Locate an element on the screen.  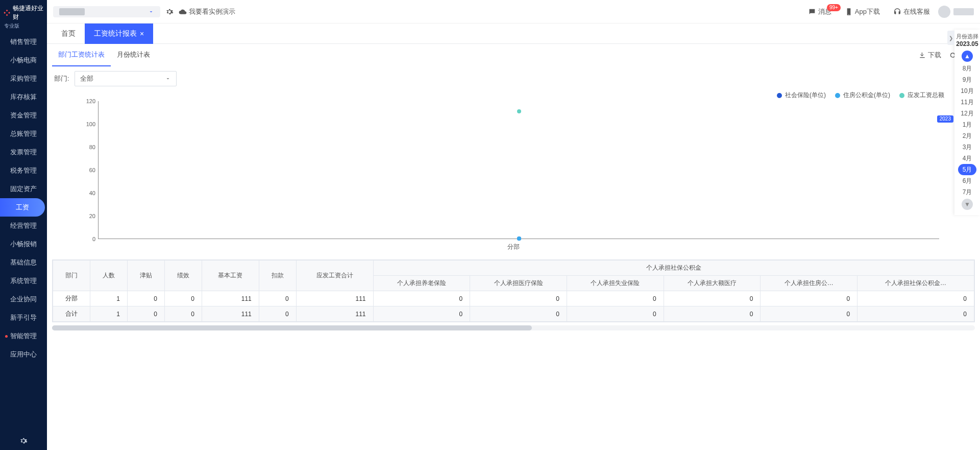
sidebar-item-6: 发票管理 is located at coordinates (23, 152).